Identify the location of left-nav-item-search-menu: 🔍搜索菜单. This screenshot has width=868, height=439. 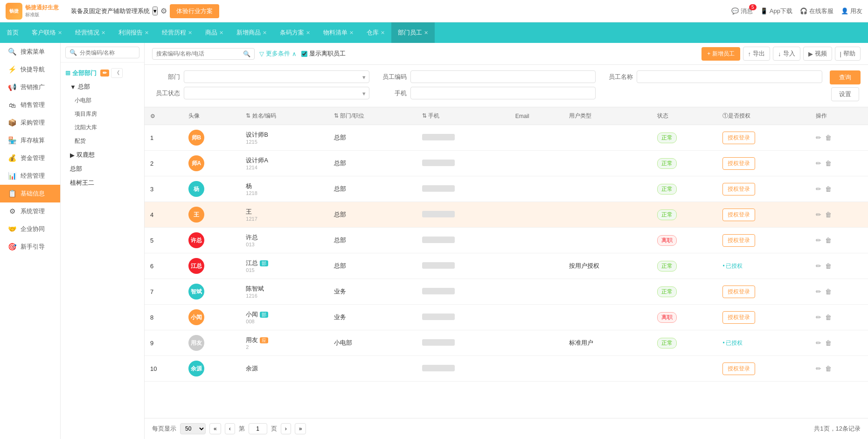
(30, 52).